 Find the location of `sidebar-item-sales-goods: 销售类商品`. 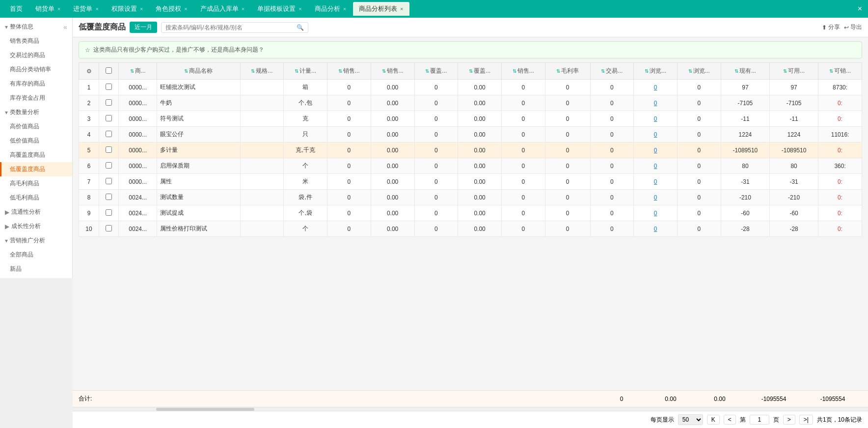

sidebar-item-sales-goods: 销售类商品 is located at coordinates (36, 41).